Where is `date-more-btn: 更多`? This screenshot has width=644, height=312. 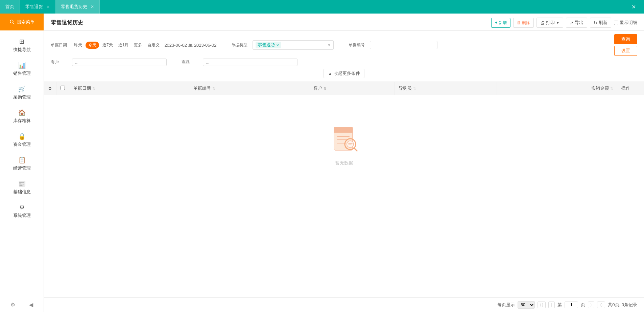 date-more-btn: 更多 is located at coordinates (138, 45).